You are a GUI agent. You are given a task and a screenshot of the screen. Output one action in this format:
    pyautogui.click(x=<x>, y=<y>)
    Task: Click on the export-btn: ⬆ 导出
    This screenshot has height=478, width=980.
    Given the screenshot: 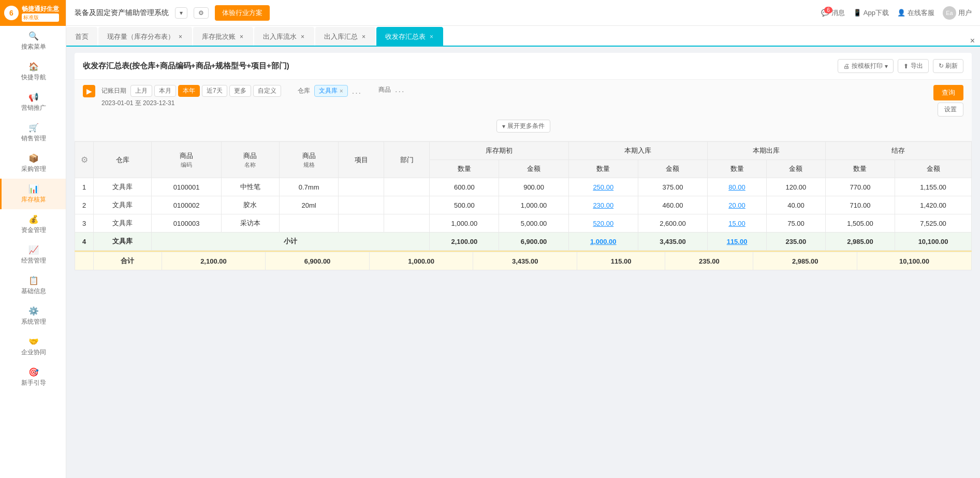 What is the action you would take?
    pyautogui.click(x=913, y=66)
    